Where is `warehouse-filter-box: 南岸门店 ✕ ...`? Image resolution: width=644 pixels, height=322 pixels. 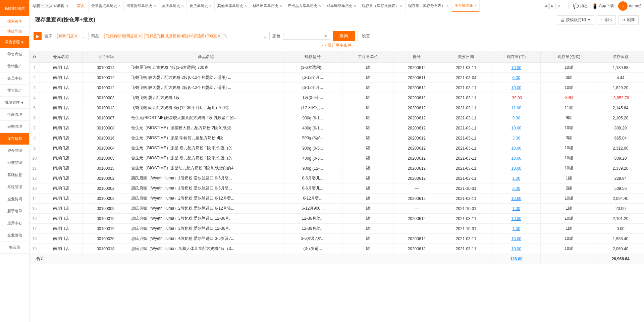 warehouse-filter-box: 南岸门店 ✕ ... is located at coordinates (72, 36).